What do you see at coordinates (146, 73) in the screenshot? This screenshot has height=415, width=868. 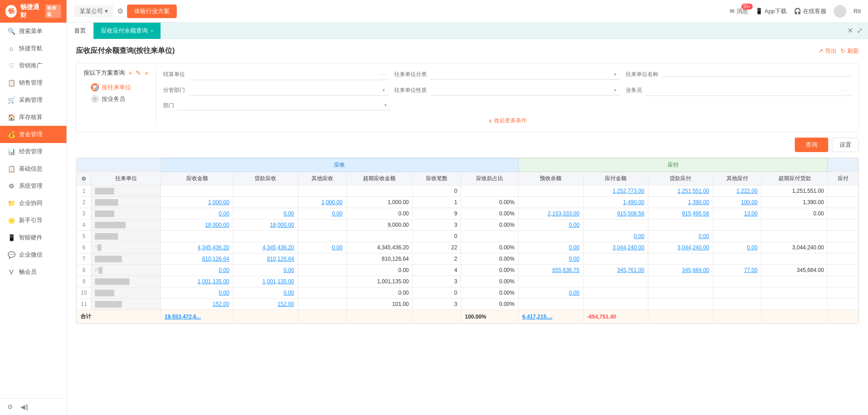 I see `collapse-scheme-icon: «` at bounding box center [146, 73].